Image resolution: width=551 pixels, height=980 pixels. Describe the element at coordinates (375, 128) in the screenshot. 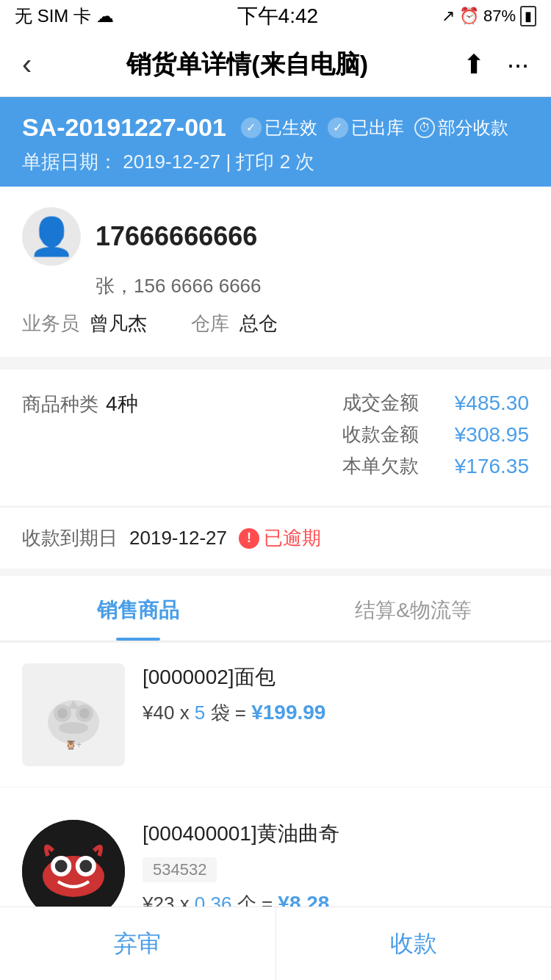

I see `order-badges: ✓ 已生效 ✓ 已出库 ⏱ 部分收款` at that location.